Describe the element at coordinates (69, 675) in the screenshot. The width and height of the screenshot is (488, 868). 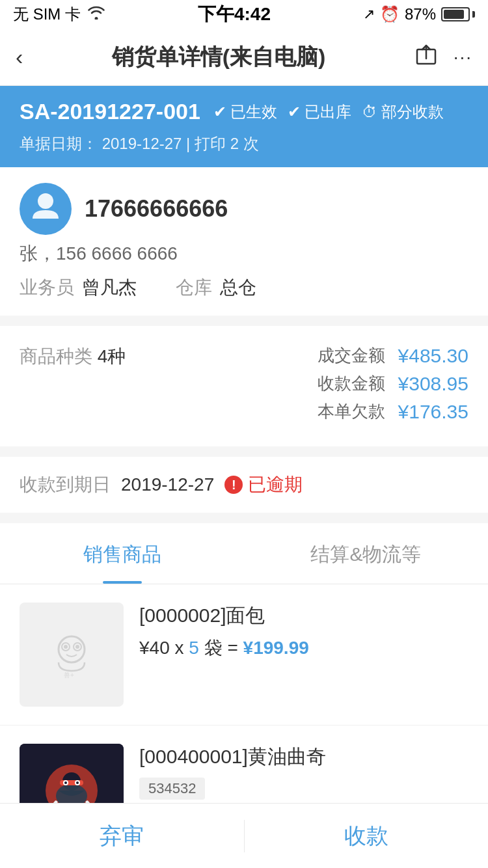
I see `svg-text: 兽+` at that location.